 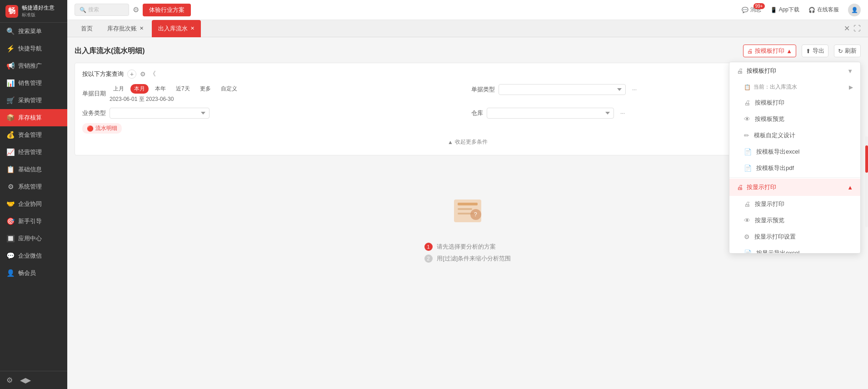 I want to click on tab-home: 首页, so click(x=87, y=29).